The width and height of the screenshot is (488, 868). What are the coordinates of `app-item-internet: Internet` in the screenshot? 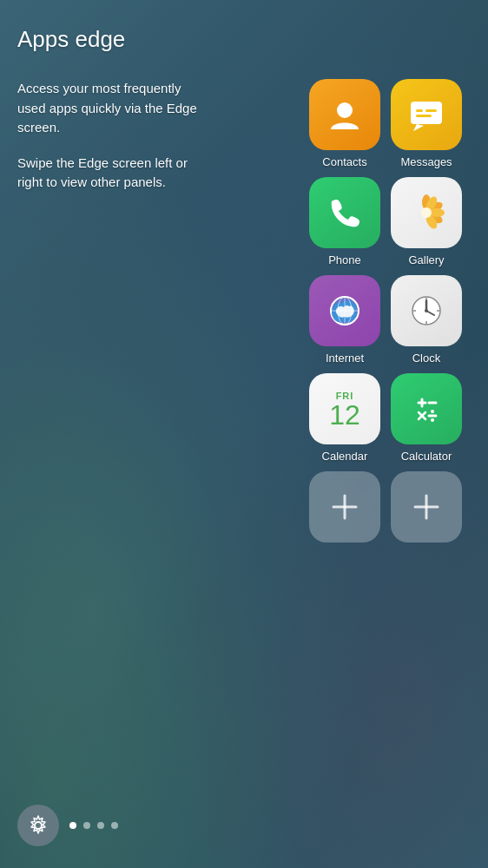 It's located at (345, 319).